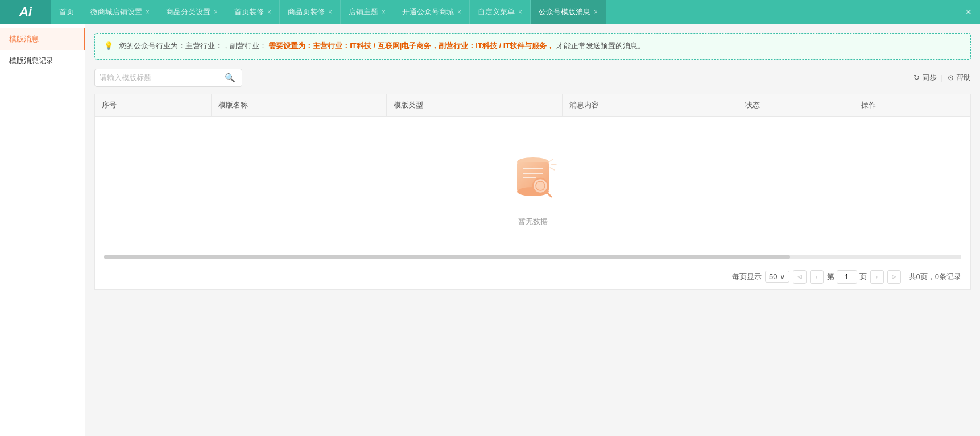 This screenshot has height=436, width=980. What do you see at coordinates (109, 45) in the screenshot?
I see `notice-icon: 💡` at bounding box center [109, 45].